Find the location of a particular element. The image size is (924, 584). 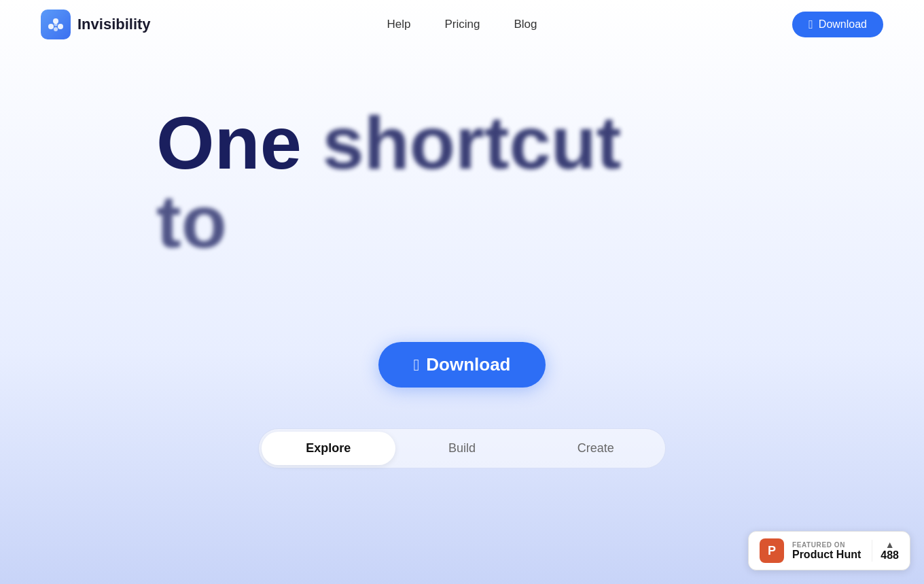

product-hunt-logo: P is located at coordinates (772, 551).